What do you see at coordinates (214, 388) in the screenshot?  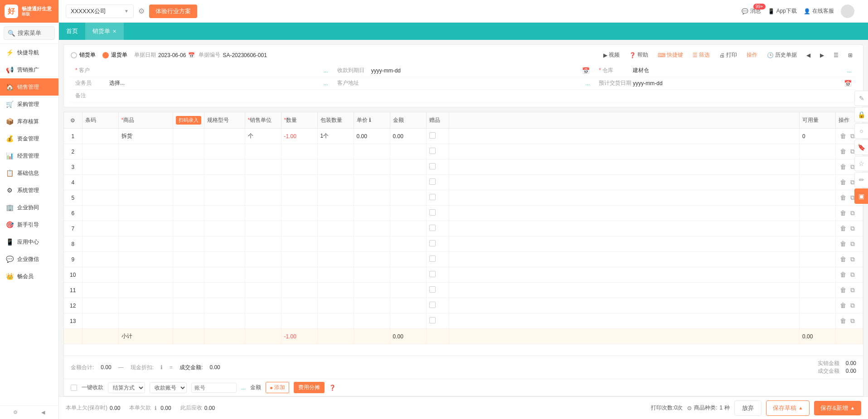 I see `account-input` at bounding box center [214, 388].